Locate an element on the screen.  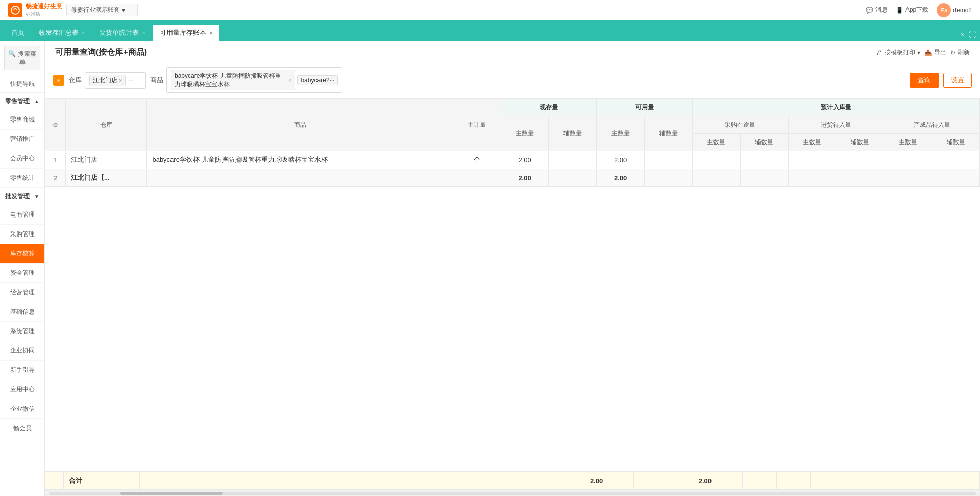
sidebar-item-enterprise-collab: 企业协同 is located at coordinates (22, 351).